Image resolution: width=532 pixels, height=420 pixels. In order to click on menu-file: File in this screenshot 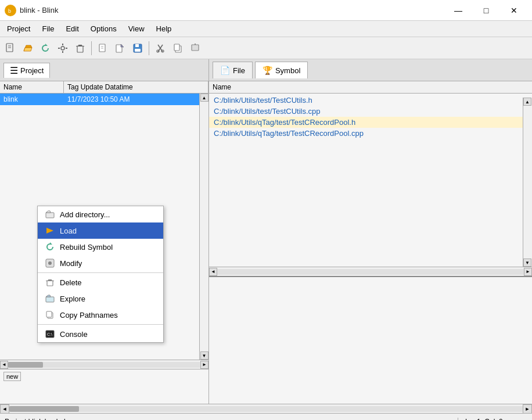, I will do `click(48, 29)`.